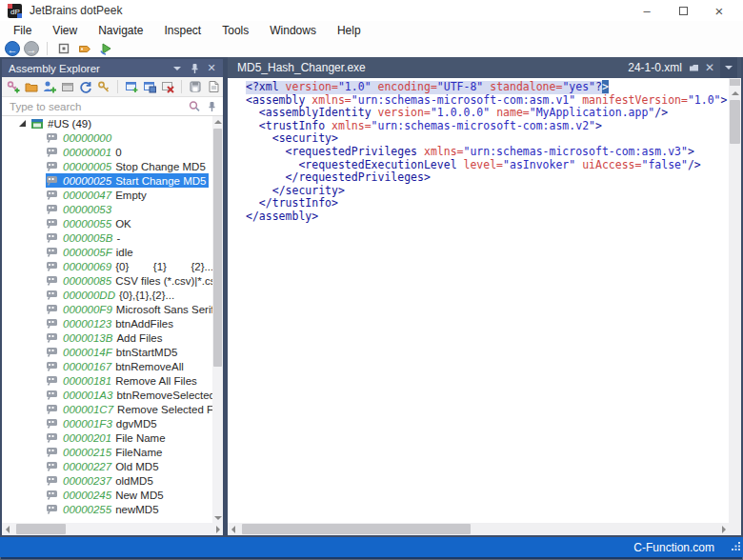  What do you see at coordinates (124, 224) in the screenshot?
I see `string-value: OK` at bounding box center [124, 224].